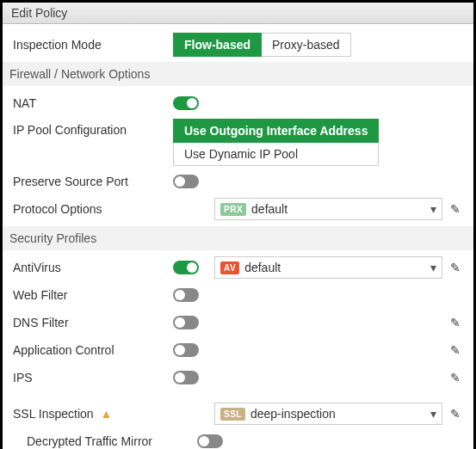 Image resolution: width=476 pixels, height=449 pixels. I want to click on row-application-control: Application Control ✎, so click(238, 350).